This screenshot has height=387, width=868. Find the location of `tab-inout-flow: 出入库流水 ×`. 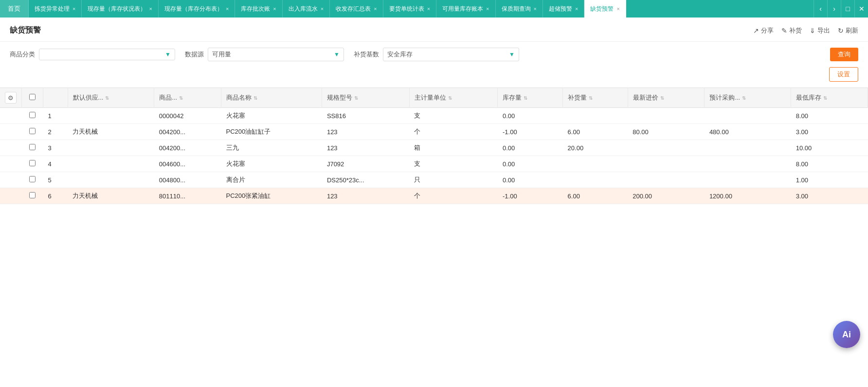

tab-inout-flow: 出入库流水 × is located at coordinates (307, 9).